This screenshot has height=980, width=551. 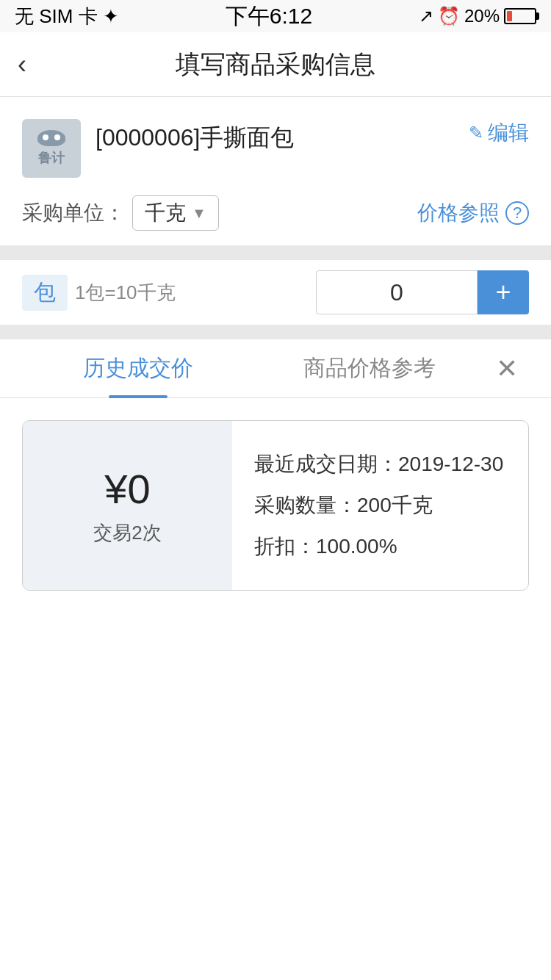 I want to click on edit-label: 编辑, so click(x=508, y=133).